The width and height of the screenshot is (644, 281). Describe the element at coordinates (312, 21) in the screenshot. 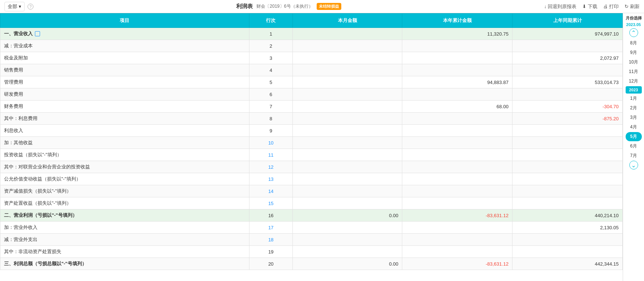

I see `table-header: 项目 行次 本月金额 本年累计金额 上年同期累计` at that location.